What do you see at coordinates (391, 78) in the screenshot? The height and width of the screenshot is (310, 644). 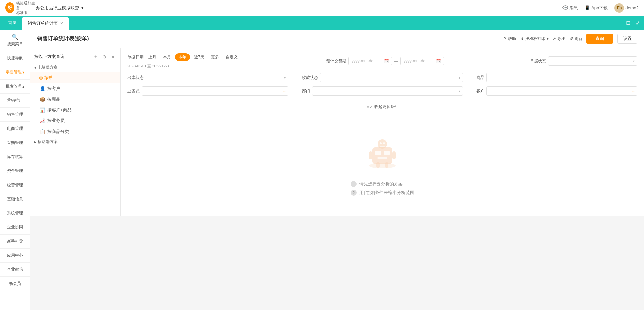 I see `collection-status-select` at bounding box center [391, 78].